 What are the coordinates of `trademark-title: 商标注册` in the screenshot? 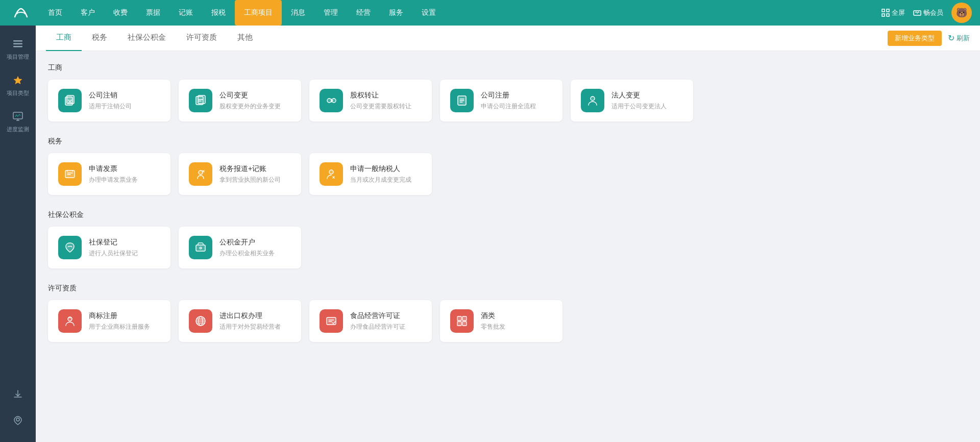 It's located at (119, 316).